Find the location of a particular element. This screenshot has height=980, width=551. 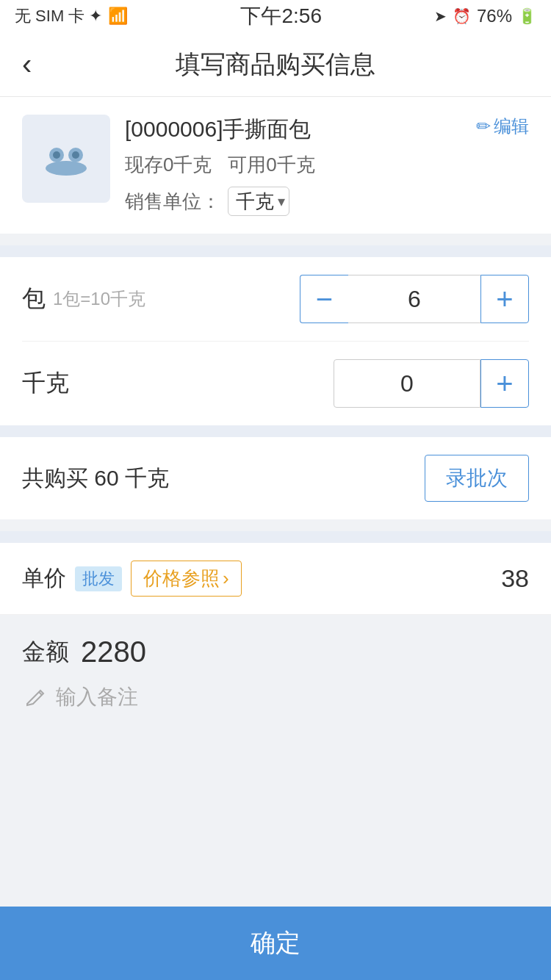

batch-button: 录批次 is located at coordinates (477, 478).